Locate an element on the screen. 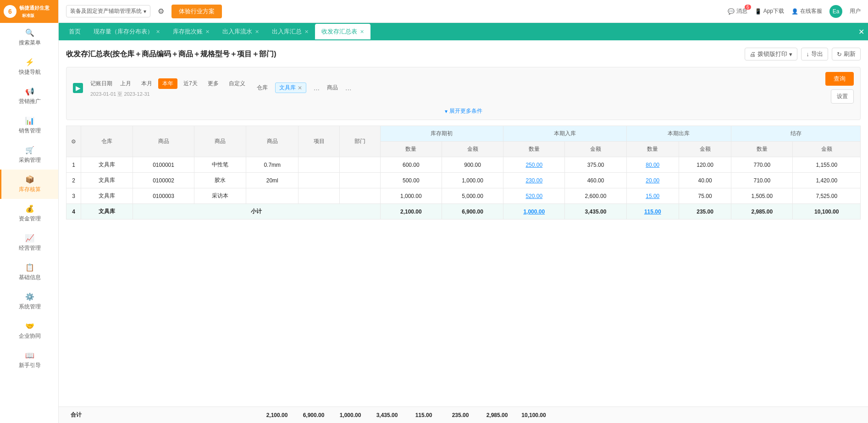 This screenshot has width=868, height=423. tabs-close-all: ✕ is located at coordinates (861, 32).